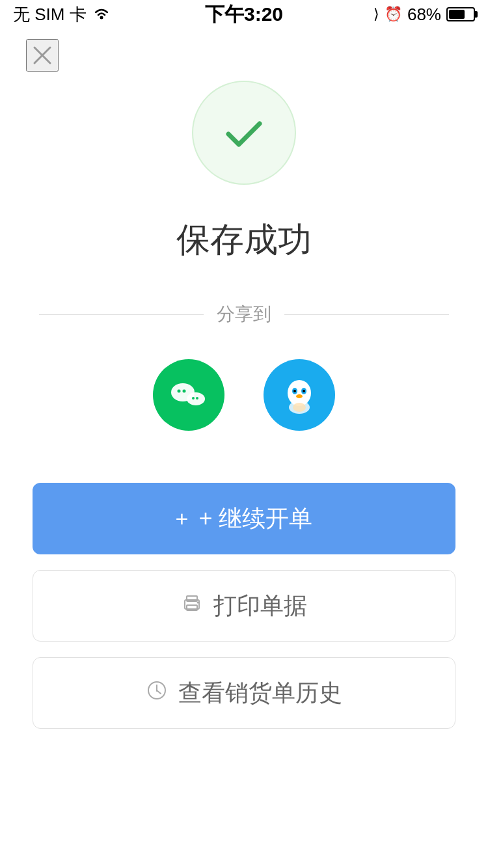 The width and height of the screenshot is (488, 868). What do you see at coordinates (244, 240) in the screenshot?
I see `success-title: 保存成功` at bounding box center [244, 240].